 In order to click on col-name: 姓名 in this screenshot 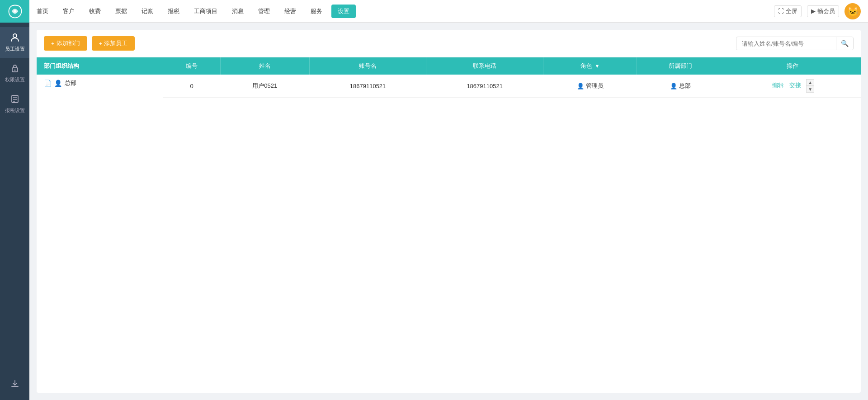, I will do `click(265, 66)`.